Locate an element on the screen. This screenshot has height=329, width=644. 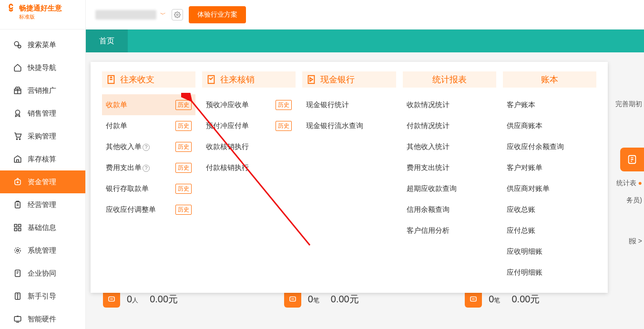
store-dropdown: ﹀ is located at coordinates (131, 15).